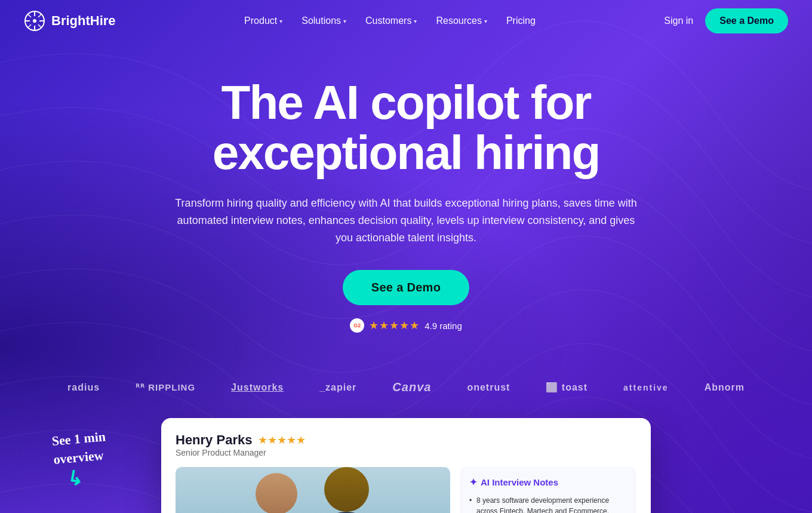 The width and height of the screenshot is (812, 513). I want to click on product-card-container: See 1 min overview ↳ Henry Parks ★★★★★ S…, so click(406, 466).